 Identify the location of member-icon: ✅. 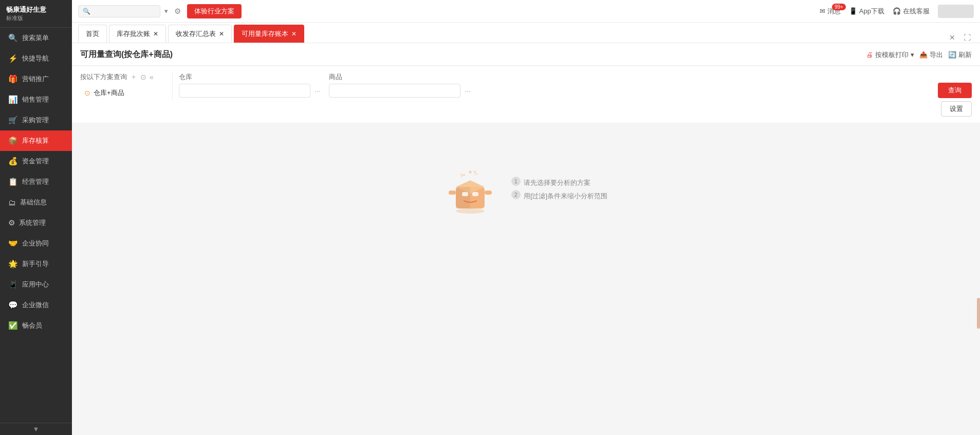
(13, 326).